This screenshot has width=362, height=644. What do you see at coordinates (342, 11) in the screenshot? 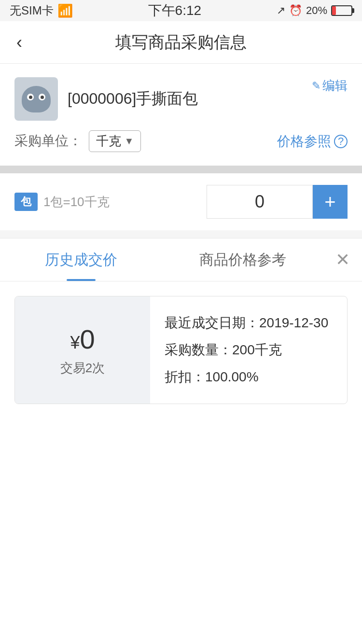
I see `battery-icon` at bounding box center [342, 11].